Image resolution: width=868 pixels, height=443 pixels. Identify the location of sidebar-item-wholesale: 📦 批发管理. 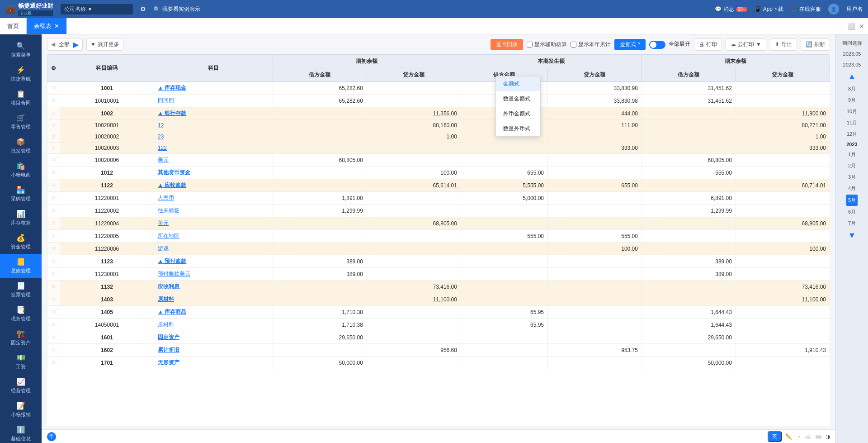
(21, 146).